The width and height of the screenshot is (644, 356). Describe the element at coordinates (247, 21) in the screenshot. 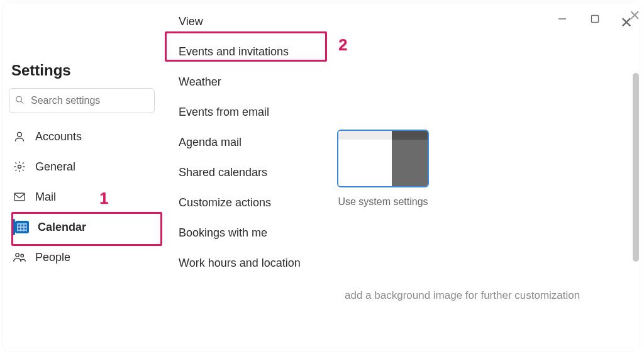

I see `subnav-item-view: View` at that location.